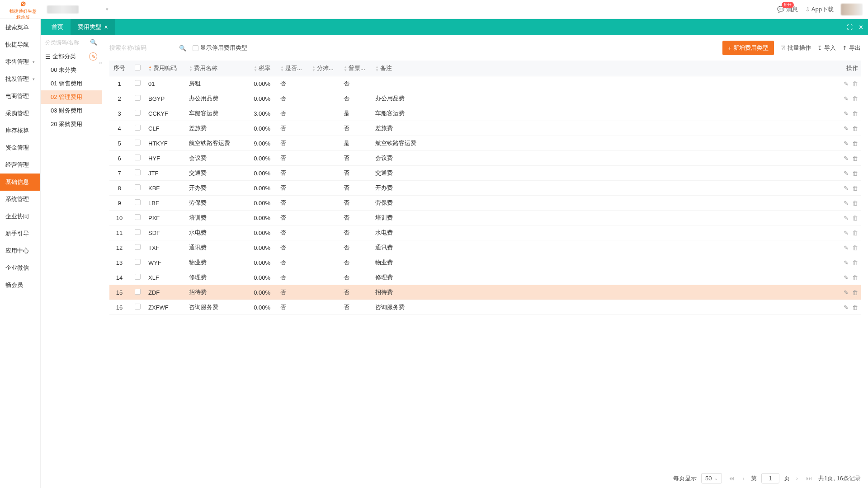 This screenshot has height=488, width=868. Describe the element at coordinates (712, 478) in the screenshot. I see `per-page-select: 50 ⌄` at that location.